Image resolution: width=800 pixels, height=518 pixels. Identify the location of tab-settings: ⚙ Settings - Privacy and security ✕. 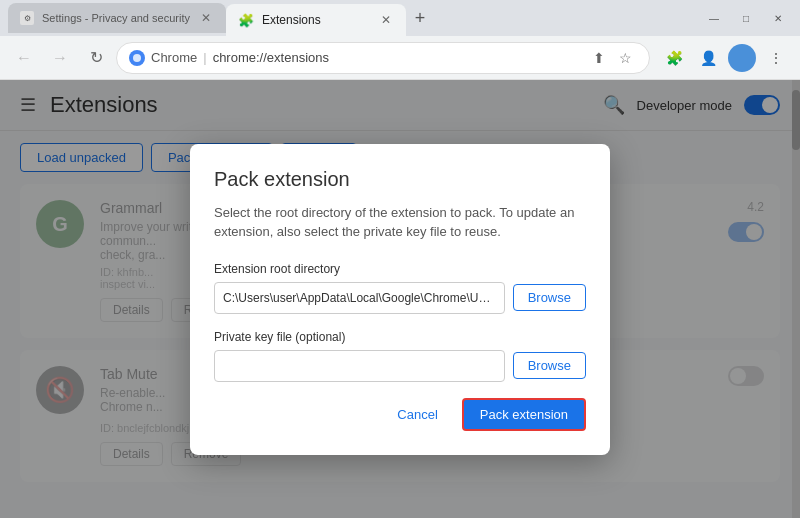
(117, 18).